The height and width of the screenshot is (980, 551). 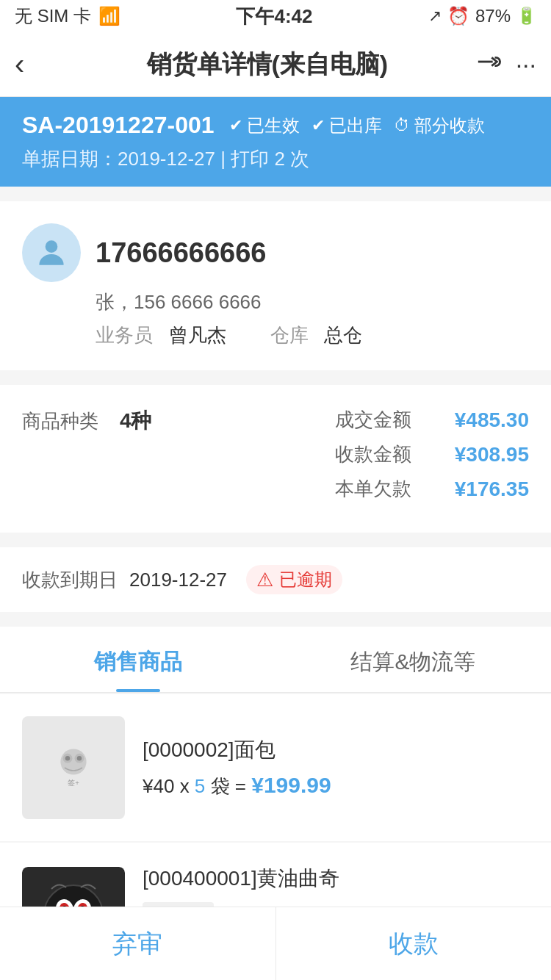 I want to click on product-image-bread: 签+, so click(x=73, y=768).